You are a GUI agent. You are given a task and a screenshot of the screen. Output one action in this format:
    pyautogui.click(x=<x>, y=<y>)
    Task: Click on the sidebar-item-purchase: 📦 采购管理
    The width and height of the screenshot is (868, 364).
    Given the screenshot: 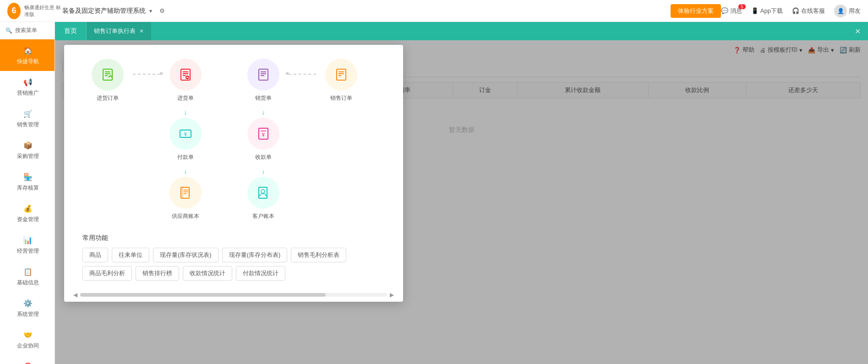 What is the action you would take?
    pyautogui.click(x=27, y=150)
    